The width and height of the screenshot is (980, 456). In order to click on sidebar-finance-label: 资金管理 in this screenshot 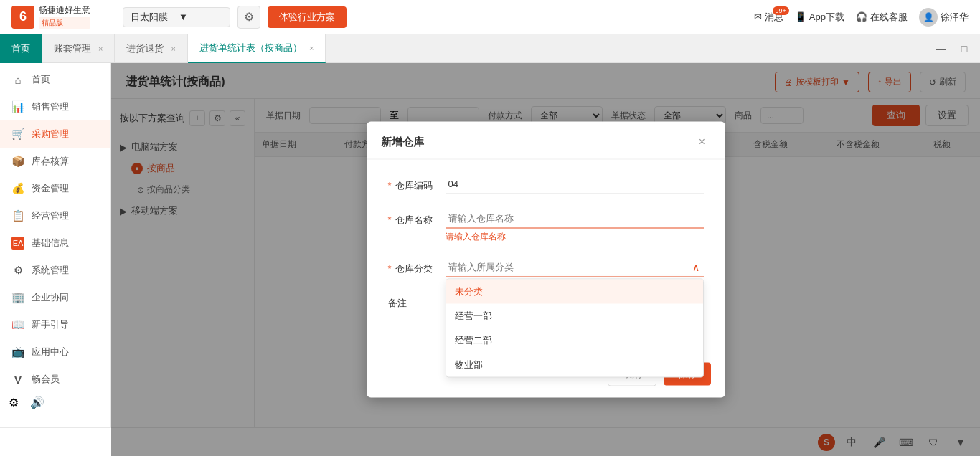, I will do `click(50, 189)`.